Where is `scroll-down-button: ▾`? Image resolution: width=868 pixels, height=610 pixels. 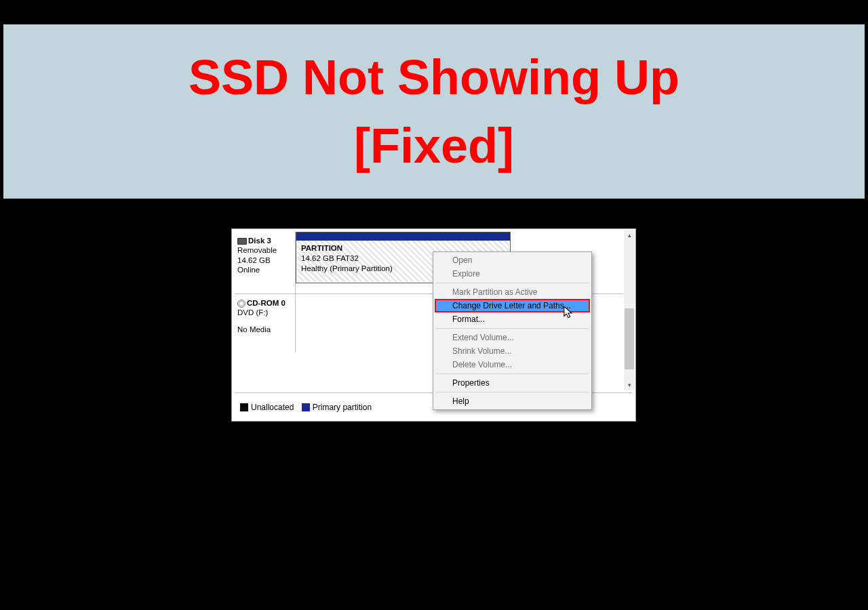
scroll-down-button: ▾ is located at coordinates (629, 385).